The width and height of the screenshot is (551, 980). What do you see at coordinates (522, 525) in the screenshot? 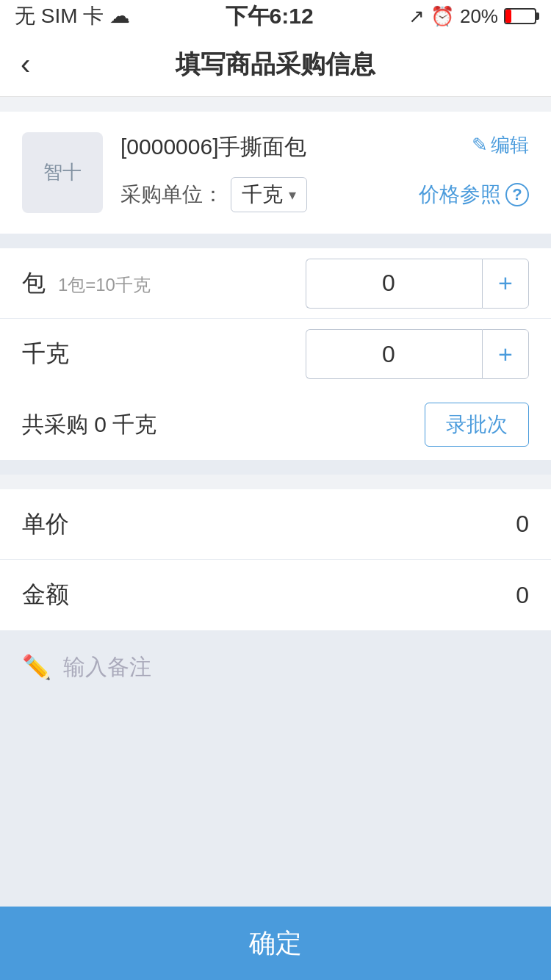
I see `unit-price-value: 0` at bounding box center [522, 525].